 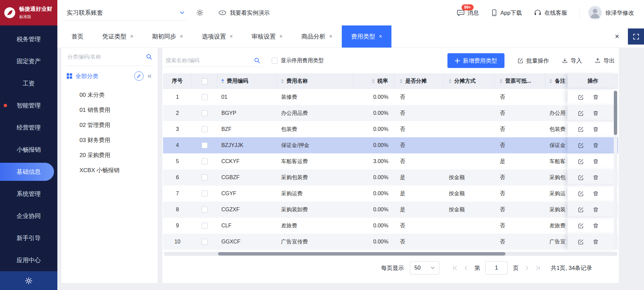 I want to click on export-button: 导出, so click(x=605, y=61).